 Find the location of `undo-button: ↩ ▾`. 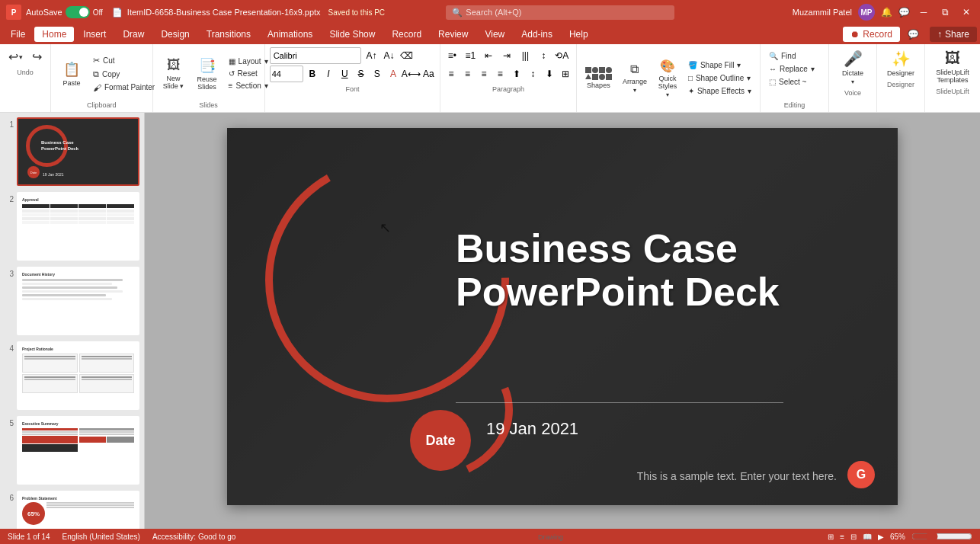

undo-button: ↩ ▾ is located at coordinates (15, 56).